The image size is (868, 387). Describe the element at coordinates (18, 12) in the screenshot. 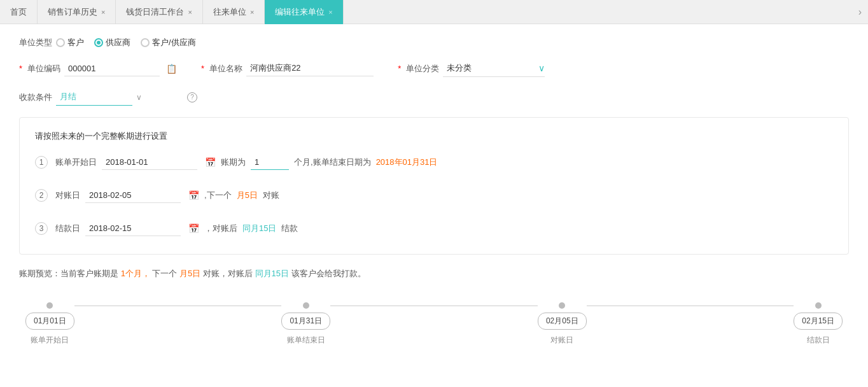

I see `tab-home-label: 首页` at that location.